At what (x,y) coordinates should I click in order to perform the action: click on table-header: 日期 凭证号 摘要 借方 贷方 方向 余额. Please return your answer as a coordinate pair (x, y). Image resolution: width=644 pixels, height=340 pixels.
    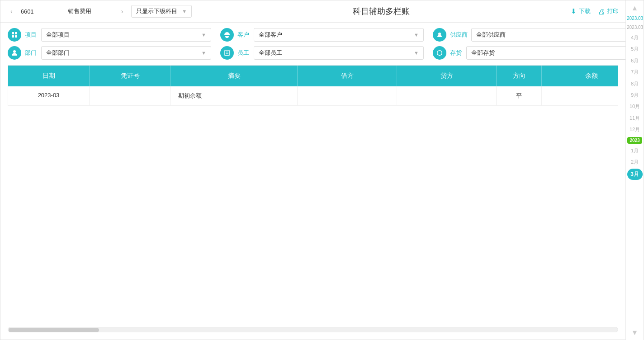
    Looking at the image, I should click on (313, 76).